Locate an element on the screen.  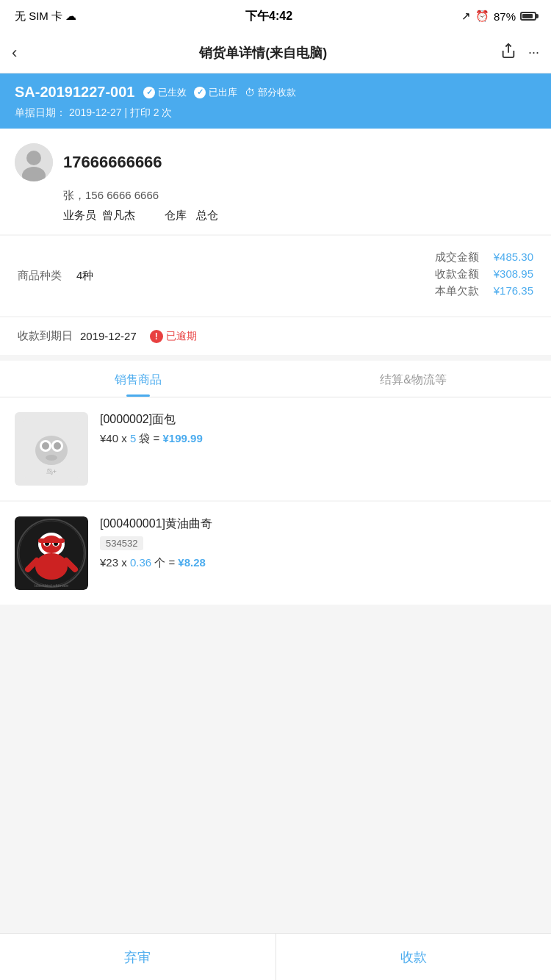
svg-text: blackbird ultimate is located at coordinates (51, 586).